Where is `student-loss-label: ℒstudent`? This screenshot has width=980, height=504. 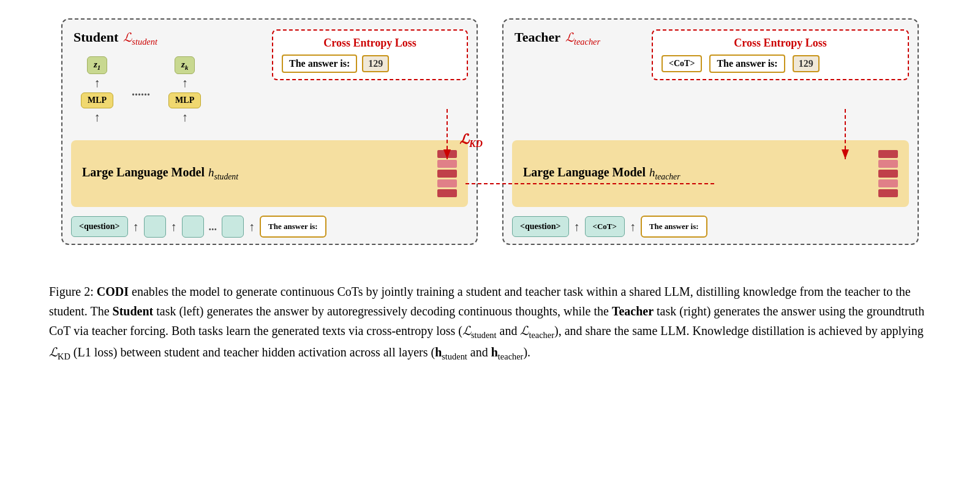
student-loss-label: ℒstudent is located at coordinates (140, 39).